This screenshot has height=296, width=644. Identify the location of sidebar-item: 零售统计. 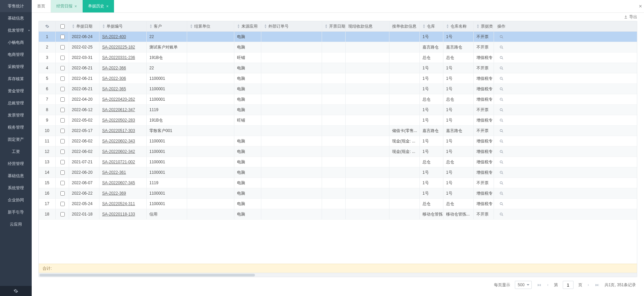
(16, 6).